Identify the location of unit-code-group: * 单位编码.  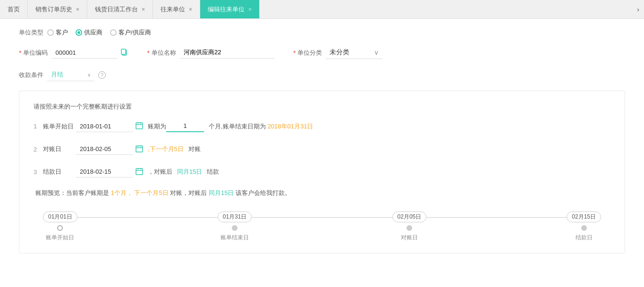
(74, 53).